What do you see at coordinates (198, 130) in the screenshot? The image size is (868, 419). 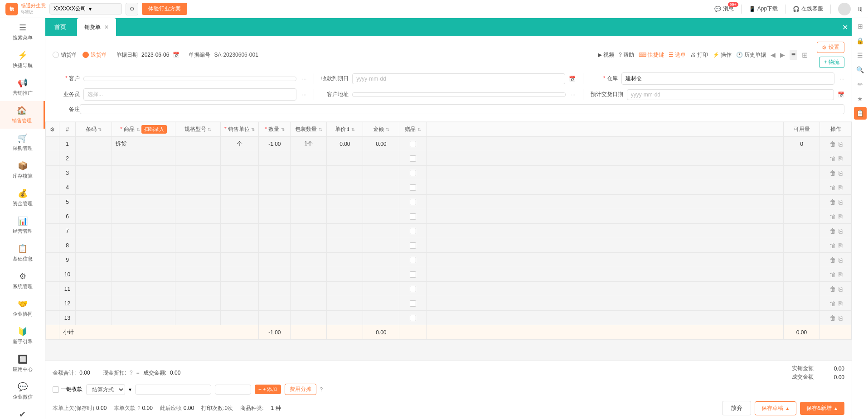 I see `th-spec: 规格型号 ⇅` at bounding box center [198, 130].